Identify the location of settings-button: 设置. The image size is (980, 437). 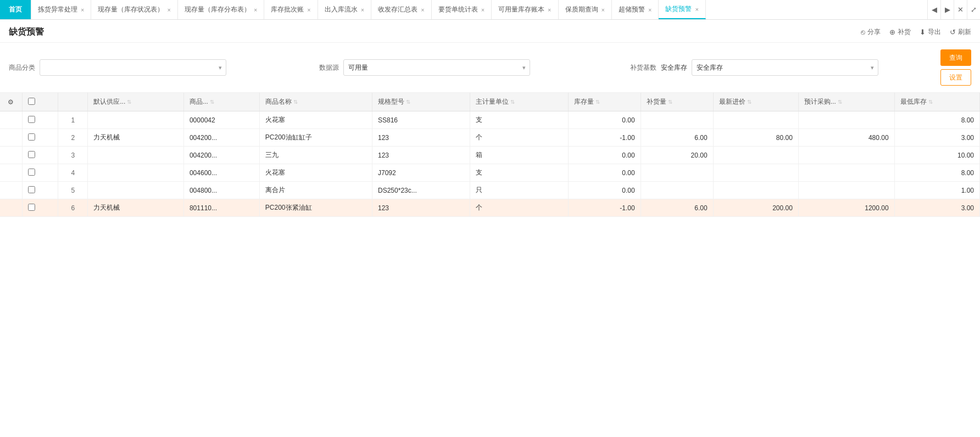
(956, 77).